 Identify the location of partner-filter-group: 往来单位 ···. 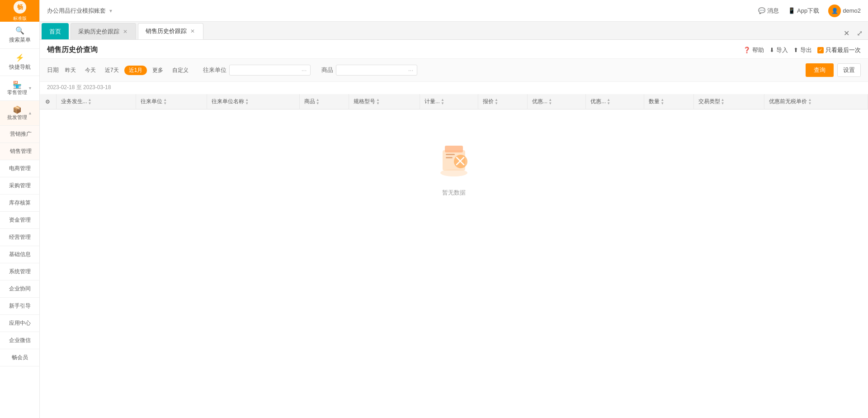
(257, 70).